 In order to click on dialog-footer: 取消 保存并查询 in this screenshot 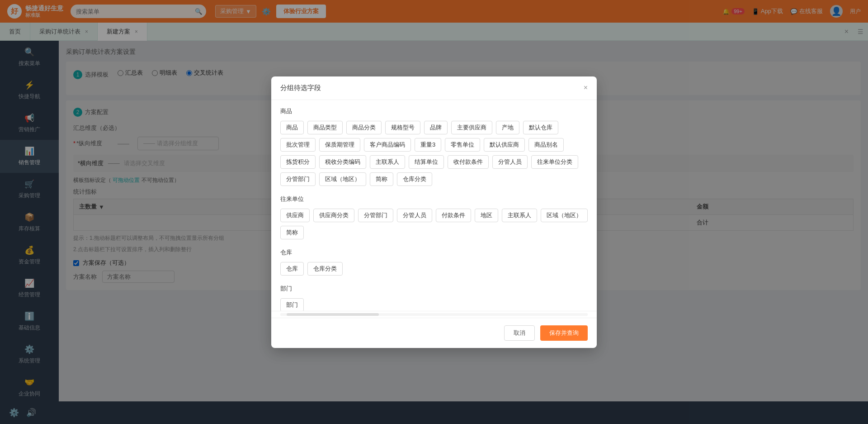, I will do `click(434, 333)`.